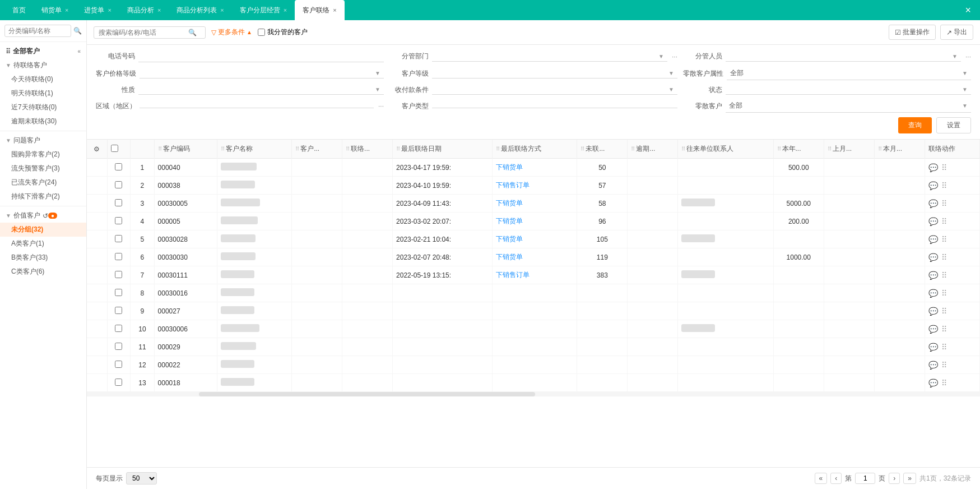 The width and height of the screenshot is (980, 489). Describe the element at coordinates (43, 50) in the screenshot. I see `sidebar-all-customers-header: ⠿ 全部客户 «` at that location.